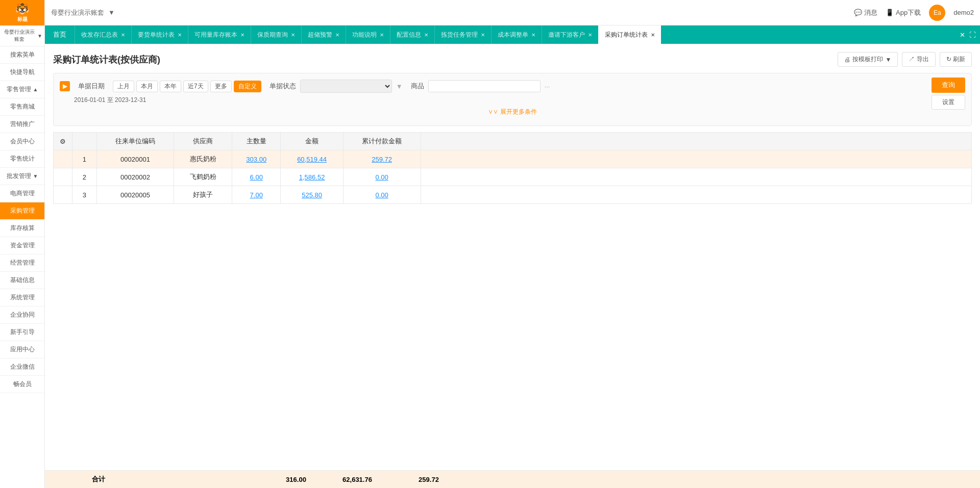 The image size is (980, 488). What do you see at coordinates (364, 35) in the screenshot?
I see `tab-label: 功能说明` at bounding box center [364, 35].